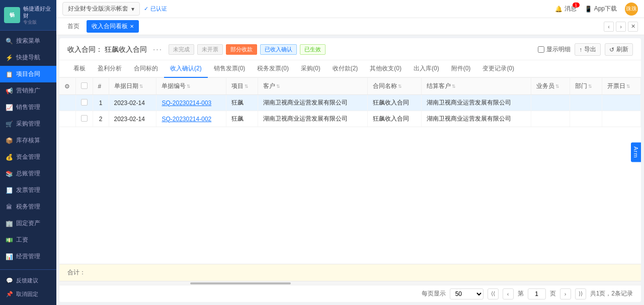 This screenshot has width=644, height=305. What do you see at coordinates (498, 69) in the screenshot?
I see `tab-11: 变更记录(0)` at bounding box center [498, 69].